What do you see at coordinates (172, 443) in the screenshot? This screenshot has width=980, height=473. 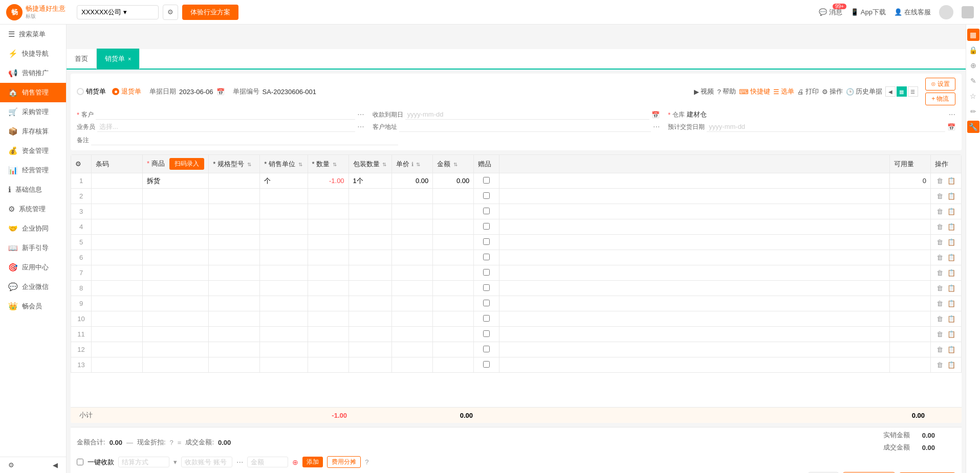 I see `discount-help-icon: ?` at bounding box center [172, 443].